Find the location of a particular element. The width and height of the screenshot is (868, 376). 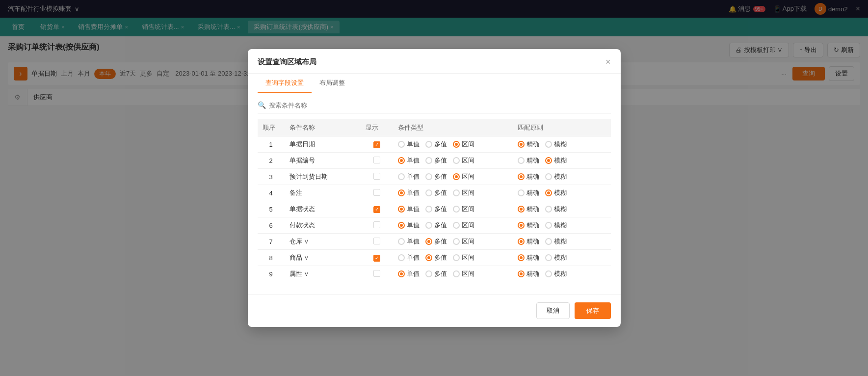

dialog-tabs: 查询字段设置 布局调整 is located at coordinates (434, 83).